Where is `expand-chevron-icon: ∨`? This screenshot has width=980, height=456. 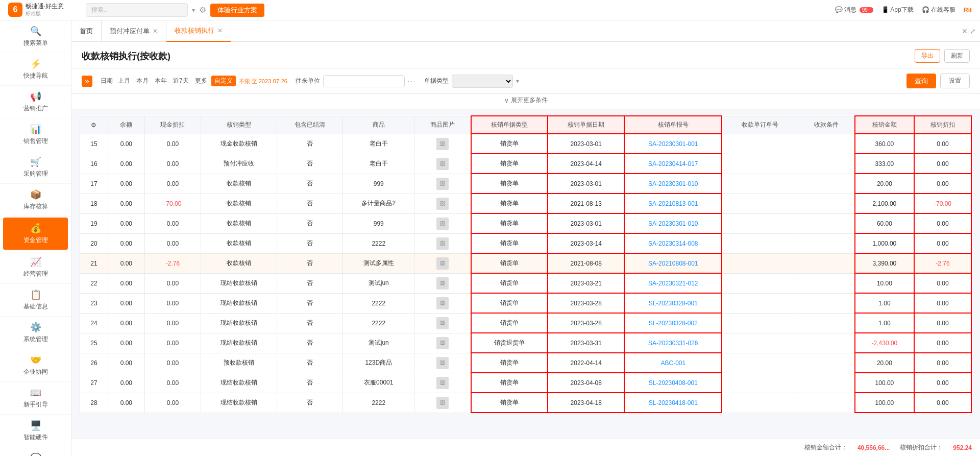
expand-chevron-icon: ∨ is located at coordinates (506, 101).